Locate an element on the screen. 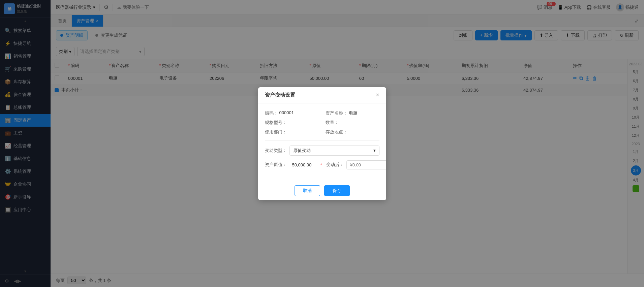 This screenshot has width=644, height=287. modal-header: 资产变动设置 × is located at coordinates (322, 95).